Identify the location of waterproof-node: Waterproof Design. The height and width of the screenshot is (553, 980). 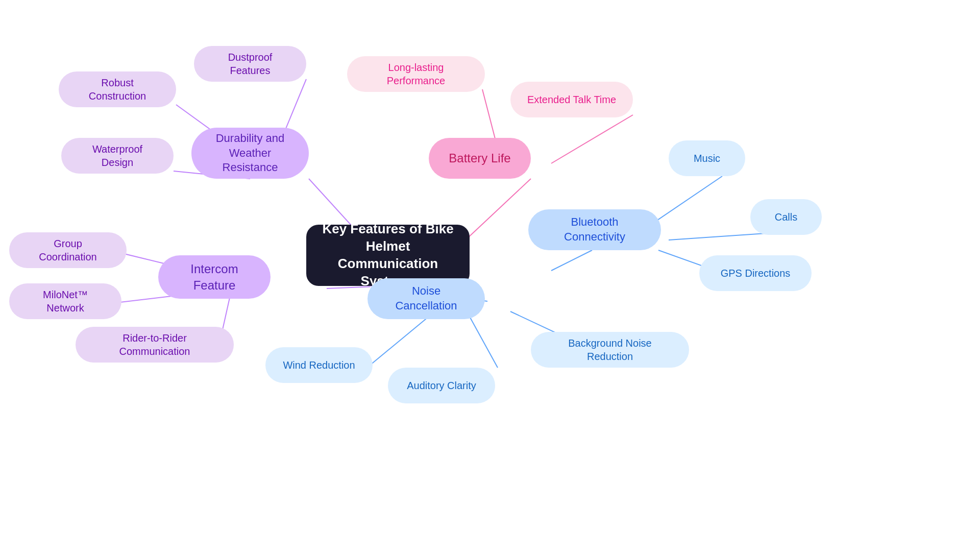
(117, 156).